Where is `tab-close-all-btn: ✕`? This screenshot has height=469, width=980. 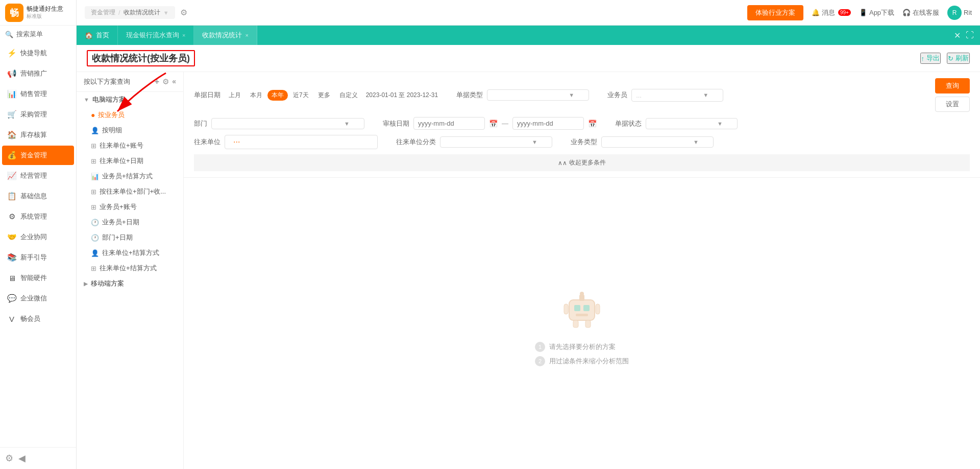
tab-close-all-btn: ✕ is located at coordinates (958, 36).